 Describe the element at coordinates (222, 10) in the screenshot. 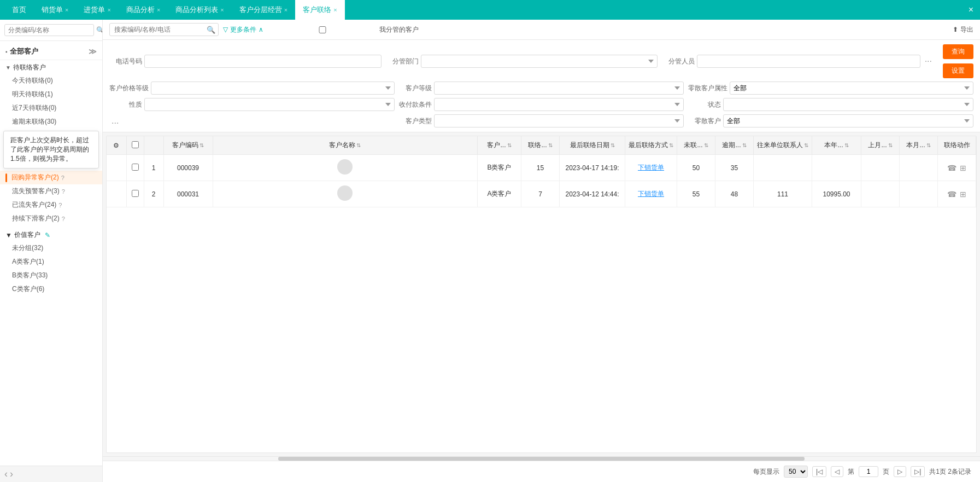

I see `close-product-analysis-list-icon: ×` at that location.